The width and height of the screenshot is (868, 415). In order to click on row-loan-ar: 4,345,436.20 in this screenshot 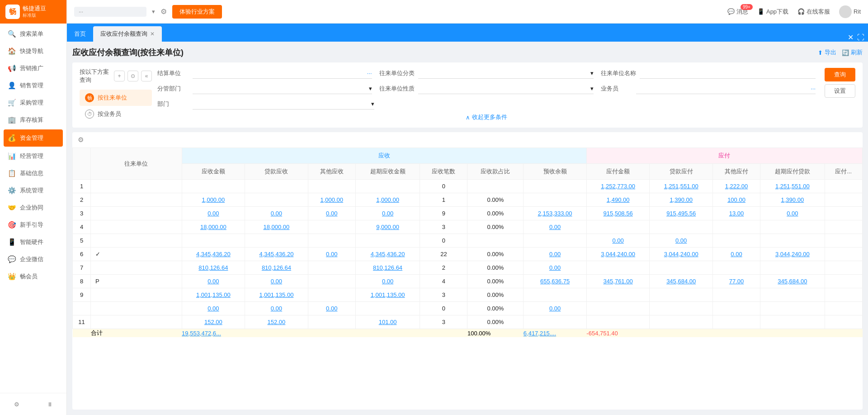, I will do `click(277, 254)`.